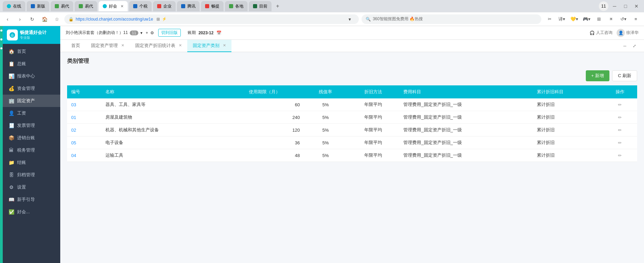 Image resolution: width=644 pixels, height=263 pixels. What do you see at coordinates (568, 143) in the screenshot?
I see `cell-accumulated-3: 累计折旧` at bounding box center [568, 143].